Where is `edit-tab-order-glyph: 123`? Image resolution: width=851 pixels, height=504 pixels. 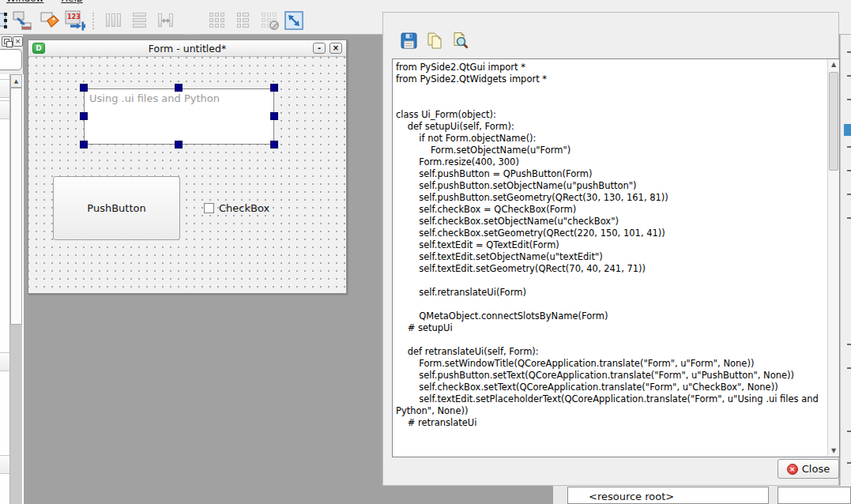 edit-tab-order-glyph: 123 is located at coordinates (74, 21).